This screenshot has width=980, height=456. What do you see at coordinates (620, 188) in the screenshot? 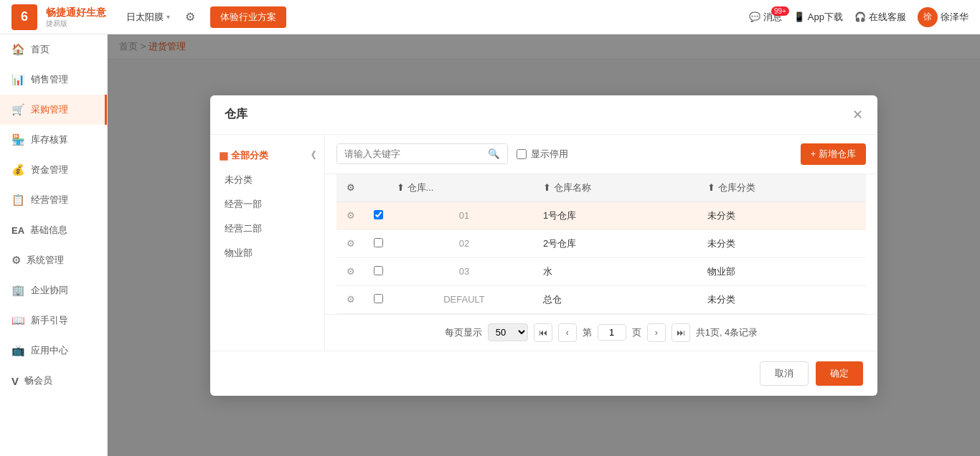
I see `col-header-name: ⬆ 仓库名称` at bounding box center [620, 188].